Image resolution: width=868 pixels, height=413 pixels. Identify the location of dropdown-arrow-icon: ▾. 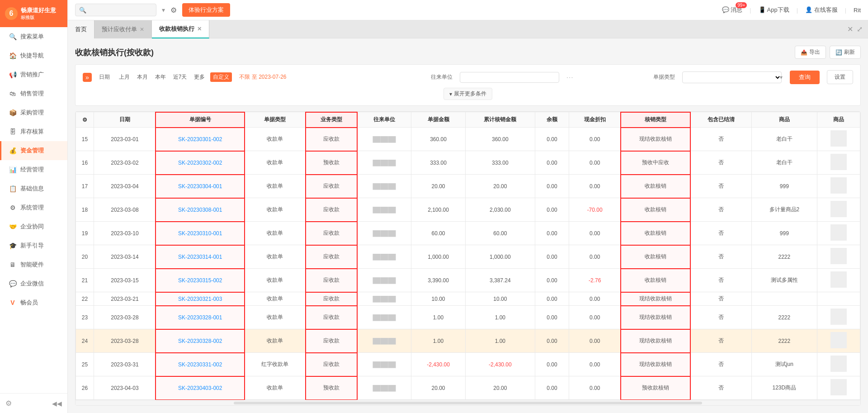
(164, 10).